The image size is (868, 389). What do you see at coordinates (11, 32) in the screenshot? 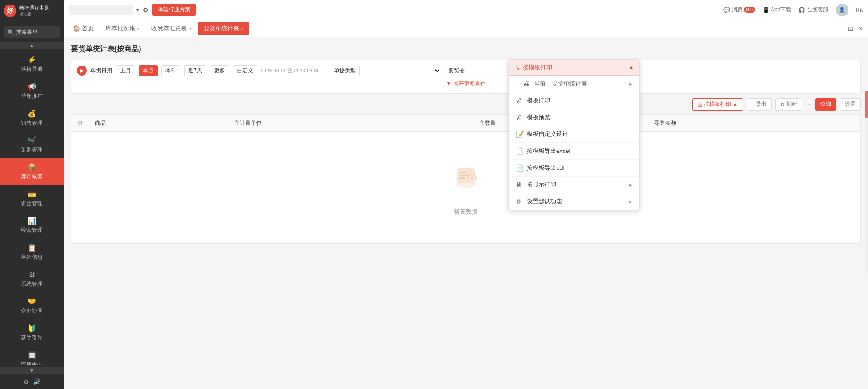
I see `search-icon: 🔍` at bounding box center [11, 32].